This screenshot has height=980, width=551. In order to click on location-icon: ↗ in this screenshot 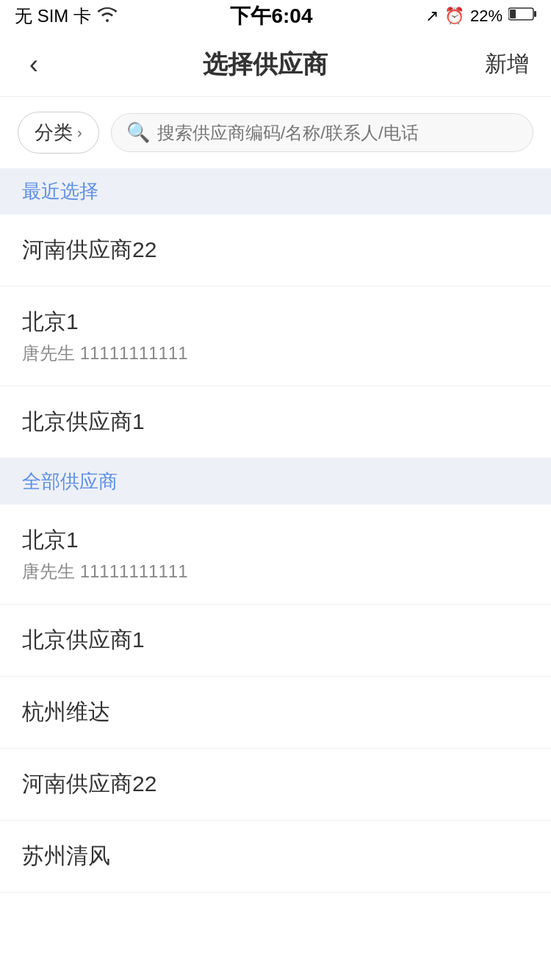, I will do `click(432, 16)`.